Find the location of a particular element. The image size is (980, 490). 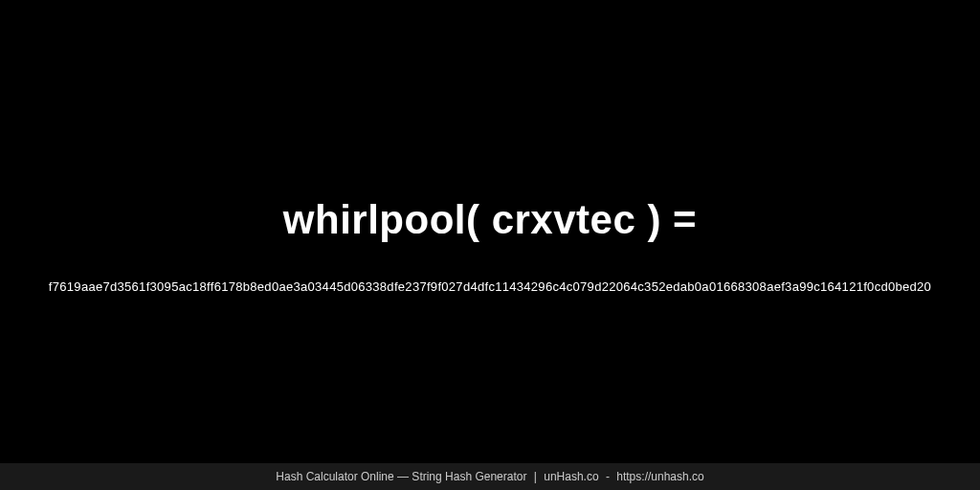

footer: Hash Calculator Online — String Hash Gen… is located at coordinates (490, 477).